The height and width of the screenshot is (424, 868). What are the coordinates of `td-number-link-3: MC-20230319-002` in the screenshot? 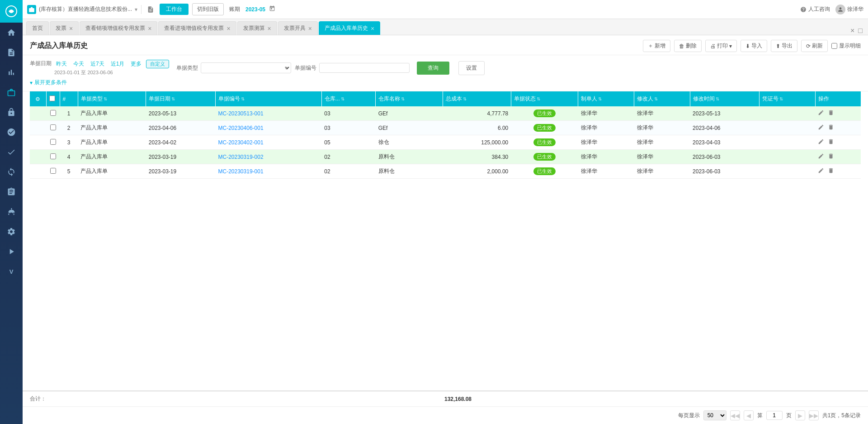 It's located at (241, 157).